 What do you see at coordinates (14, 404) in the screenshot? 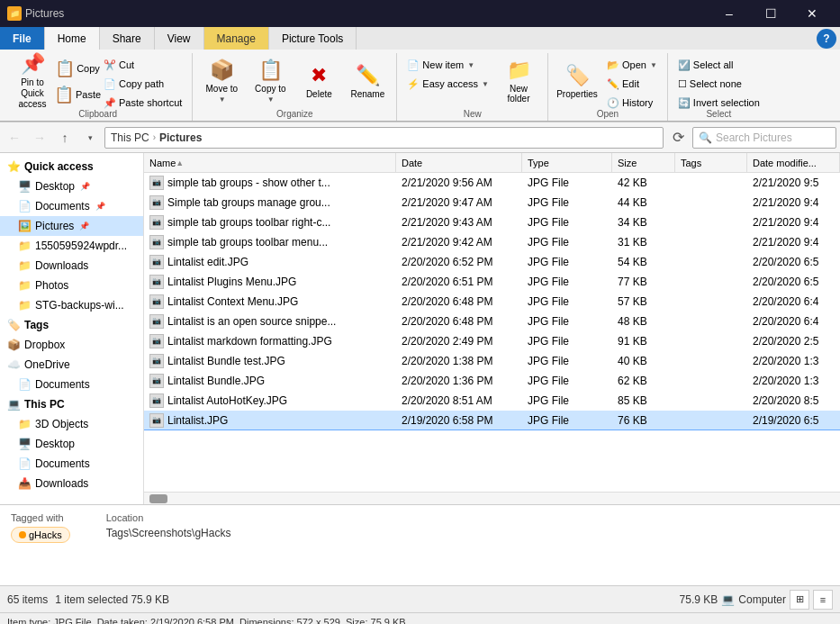
I see `this-pc-icon: 💻` at bounding box center [14, 404].